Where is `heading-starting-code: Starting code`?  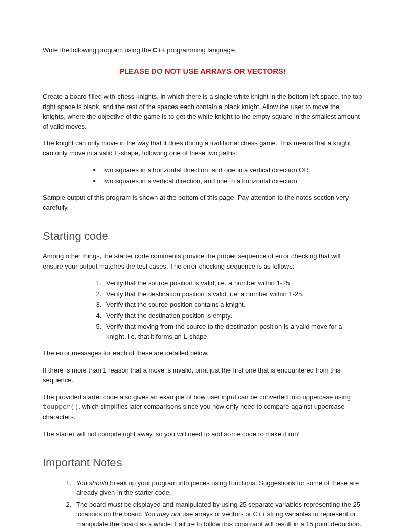 heading-starting-code: Starting code is located at coordinates (203, 236).